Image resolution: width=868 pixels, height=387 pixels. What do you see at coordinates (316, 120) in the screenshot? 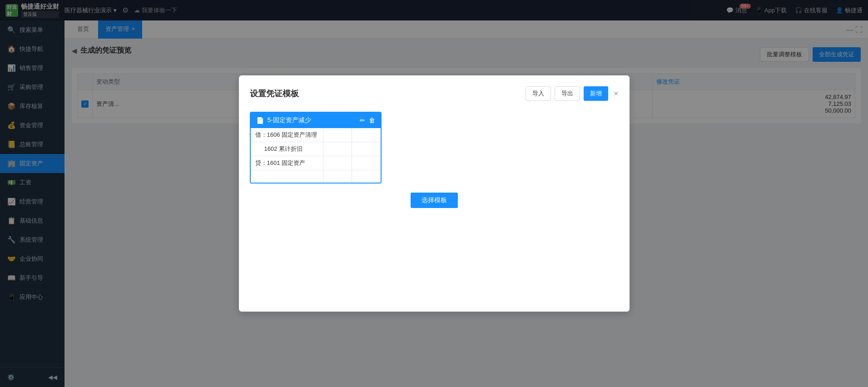
I see `template-card-header: 📄 5-固定资产减少 ✏ 🗑` at bounding box center [316, 120].